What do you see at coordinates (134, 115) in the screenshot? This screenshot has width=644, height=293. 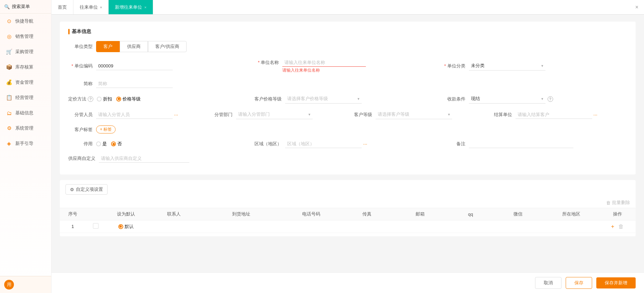 I see `manager-input` at bounding box center [134, 115].